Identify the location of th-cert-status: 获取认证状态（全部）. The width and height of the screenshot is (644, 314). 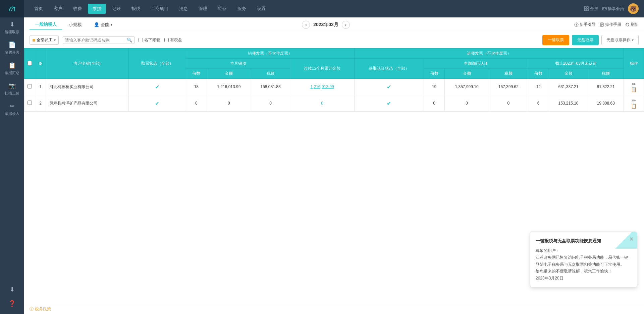
(389, 69).